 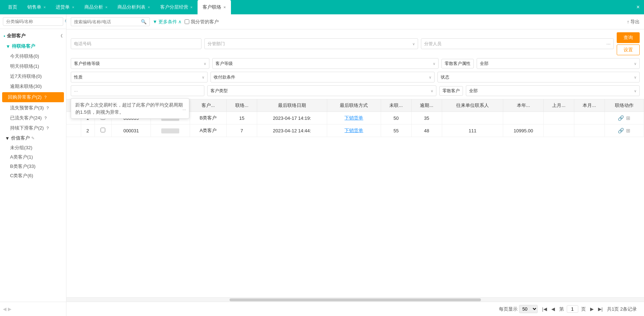 I want to click on sidebar-overdue-pending: 逾期未联络(30), so click(x=33, y=86).